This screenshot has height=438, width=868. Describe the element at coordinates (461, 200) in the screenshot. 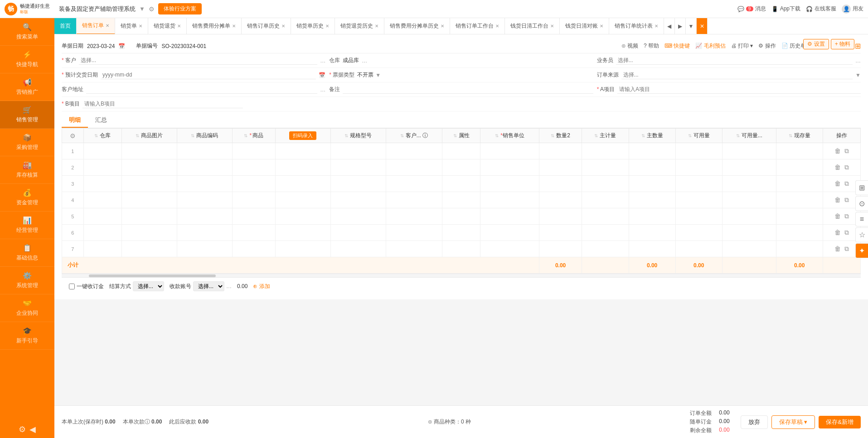

I see `row-4-attr` at that location.